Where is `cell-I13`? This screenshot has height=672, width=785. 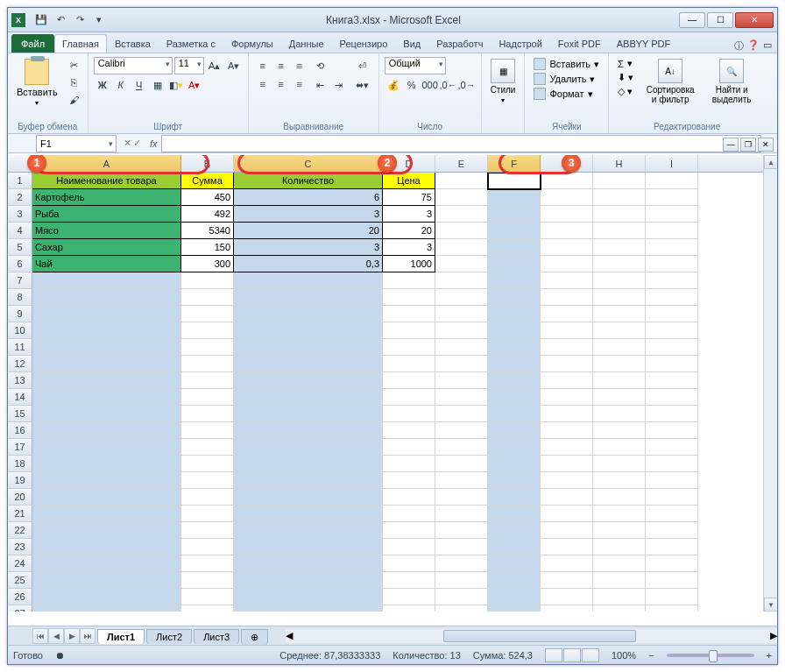 cell-I13 is located at coordinates (672, 380).